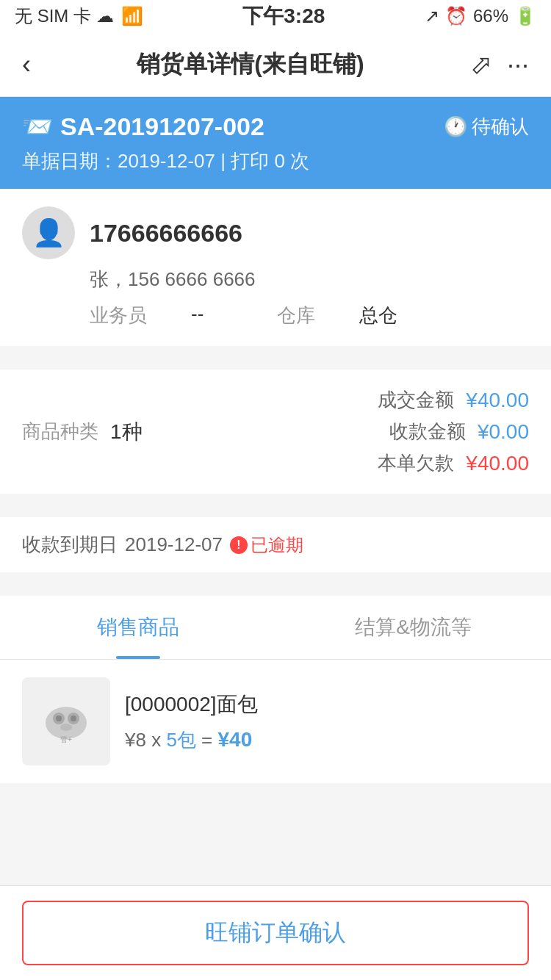  What do you see at coordinates (296, 316) in the screenshot?
I see `warehouse-label: 仓库` at bounding box center [296, 316].